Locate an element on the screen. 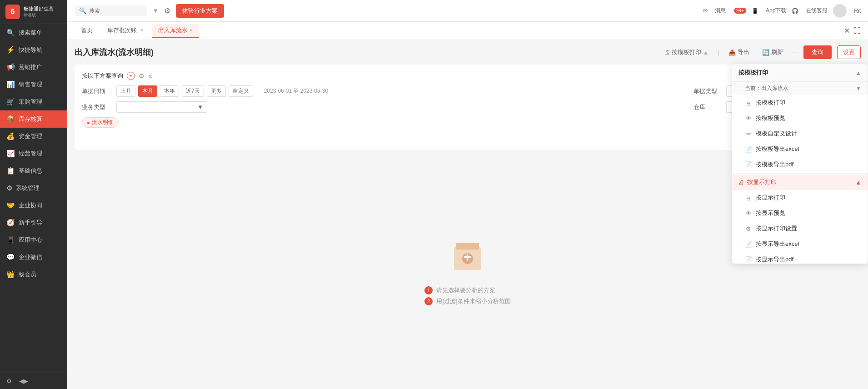 The image size is (868, 389). export-btn: 📤 导出 is located at coordinates (739, 52).